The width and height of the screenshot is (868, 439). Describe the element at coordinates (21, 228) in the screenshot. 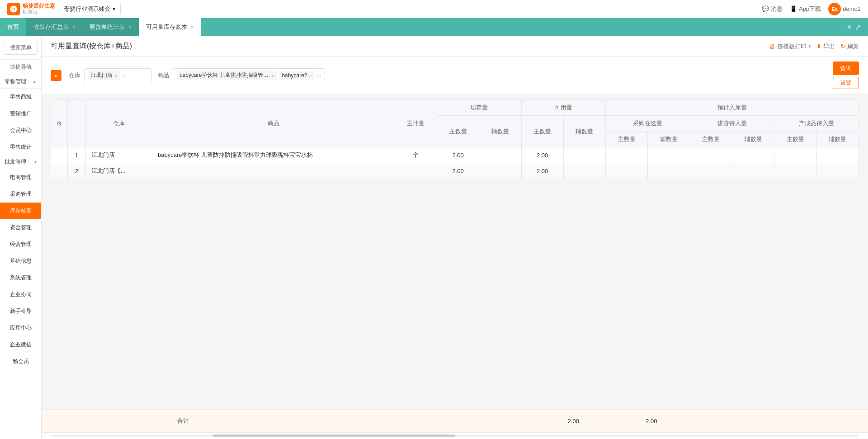

I see `sidebar-item-finance: 资金管理` at that location.